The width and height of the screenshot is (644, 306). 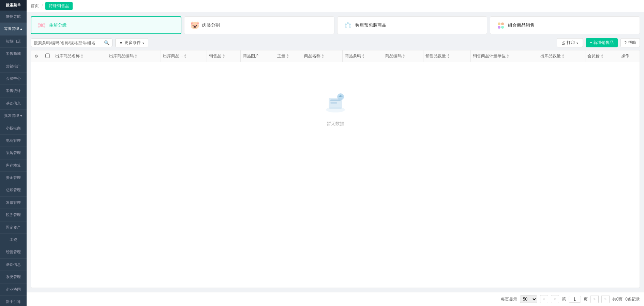 I want to click on col-operation: 操作, so click(x=629, y=56).